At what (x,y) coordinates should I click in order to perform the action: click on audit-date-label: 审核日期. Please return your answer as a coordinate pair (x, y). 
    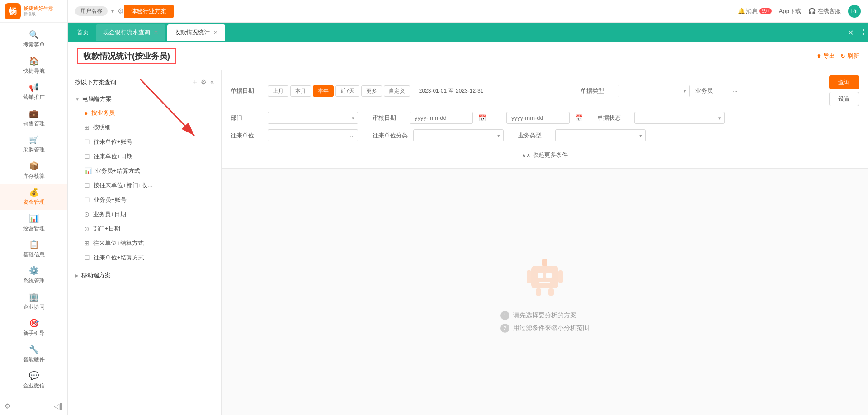
    Looking at the image, I should click on (388, 118).